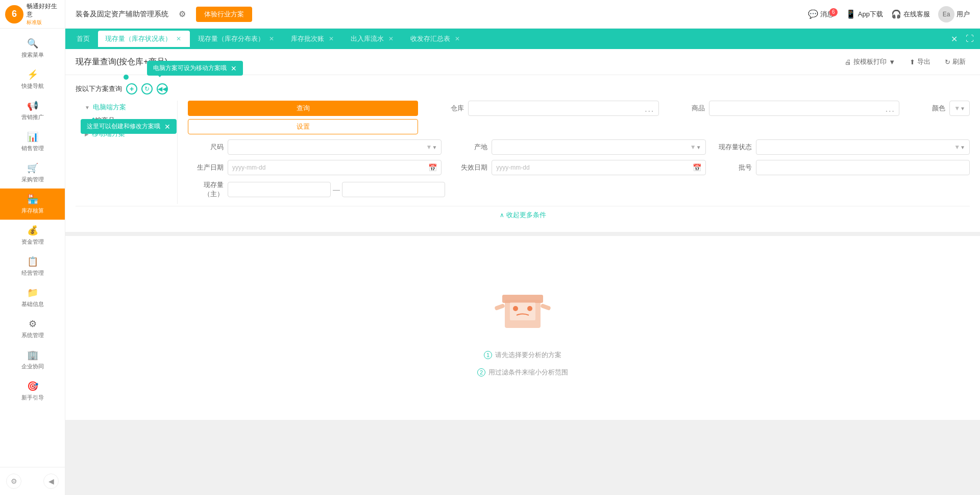 This screenshot has width=980, height=495. I want to click on filter-header: 按以下方案查询 + ↻ ◀◀ 电脑方案可设为移动方案哦 ✕, so click(523, 89).